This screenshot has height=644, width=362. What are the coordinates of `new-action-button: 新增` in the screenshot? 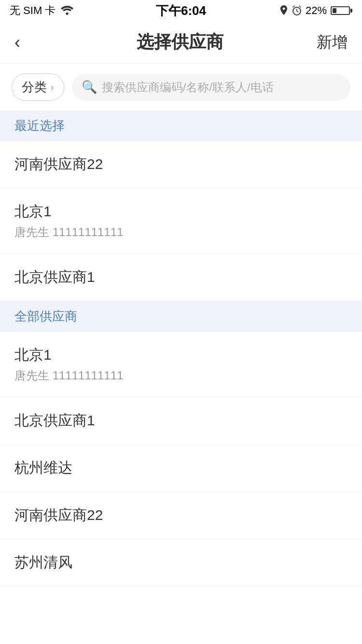 It's located at (332, 42).